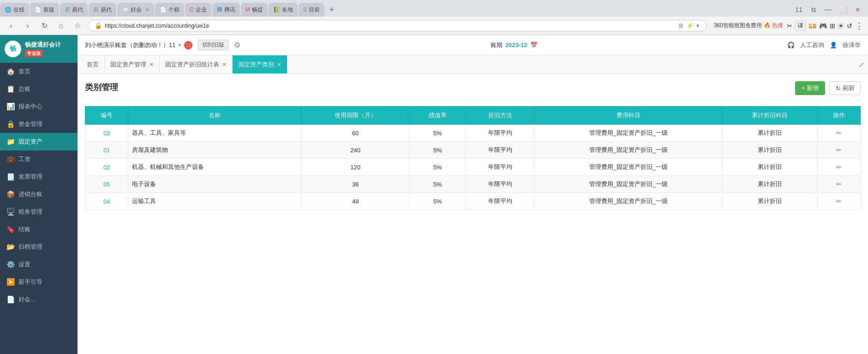 The width and height of the screenshot is (868, 354). Describe the element at coordinates (845, 88) in the screenshot. I see `refresh-button: ↻ 刷新` at that location.